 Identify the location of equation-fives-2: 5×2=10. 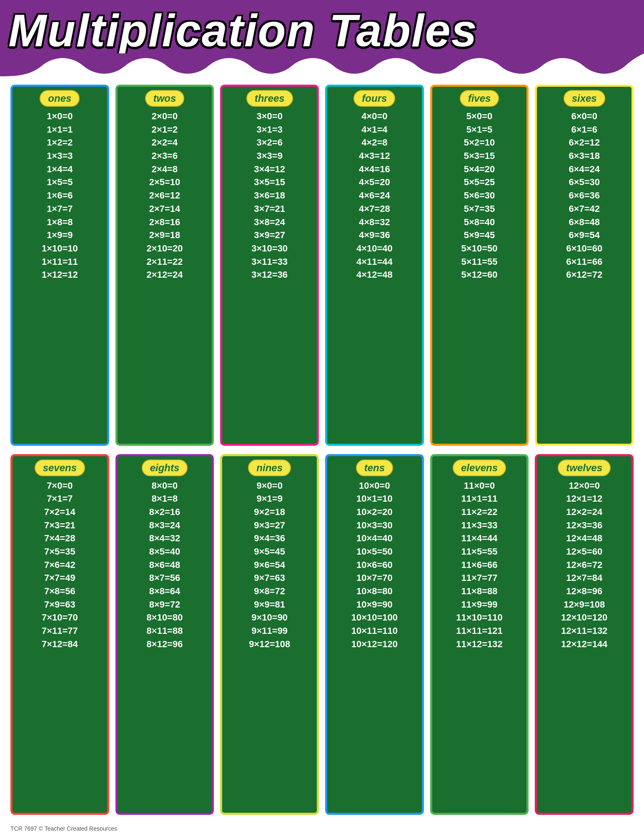
(479, 143).